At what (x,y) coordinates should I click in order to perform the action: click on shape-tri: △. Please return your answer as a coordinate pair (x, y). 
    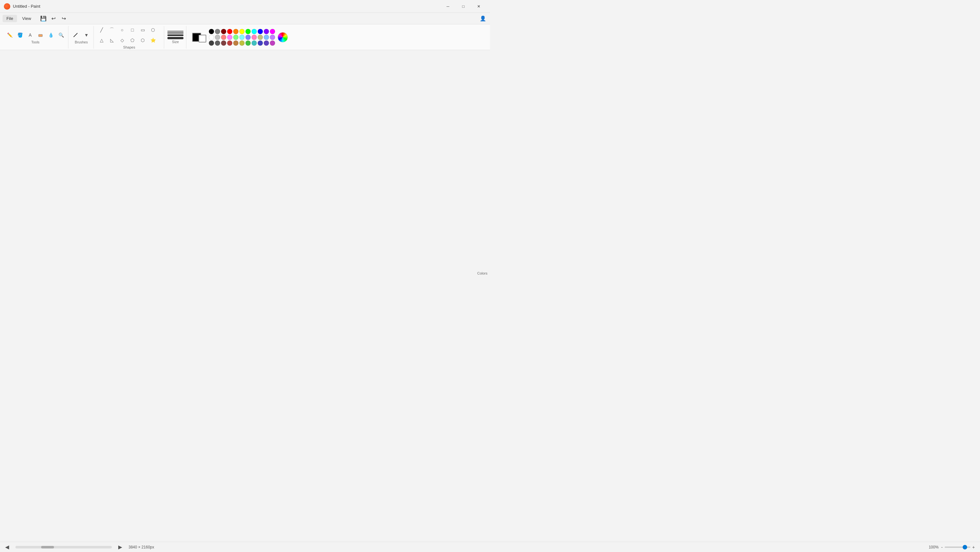
    Looking at the image, I should click on (102, 40).